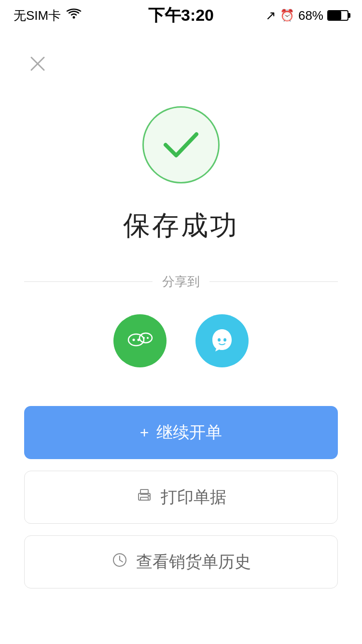 Image resolution: width=362 pixels, height=644 pixels. What do you see at coordinates (181, 15) in the screenshot?
I see `time-display: 下午3:20` at bounding box center [181, 15].